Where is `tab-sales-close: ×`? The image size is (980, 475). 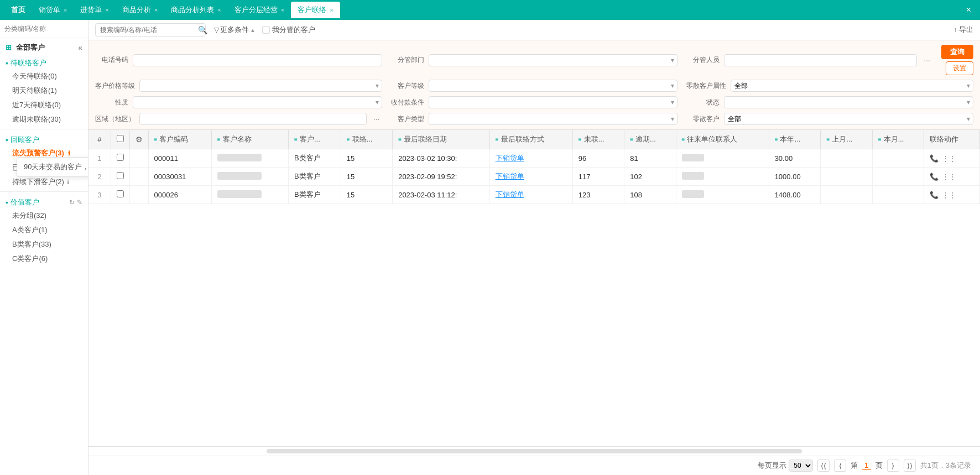 tab-sales-close: × is located at coordinates (65, 10).